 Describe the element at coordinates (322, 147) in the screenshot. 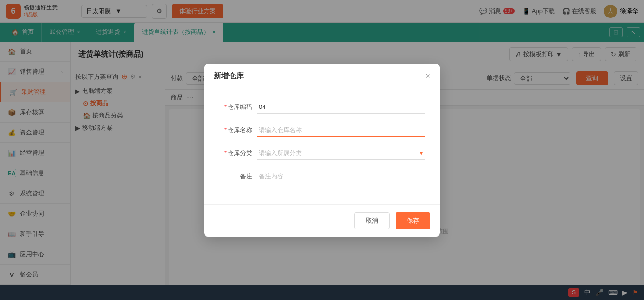

I see `dialog-body: 仓库编码 仓库名称 仓库分类 请输入所属分类 ▾ 备注` at that location.